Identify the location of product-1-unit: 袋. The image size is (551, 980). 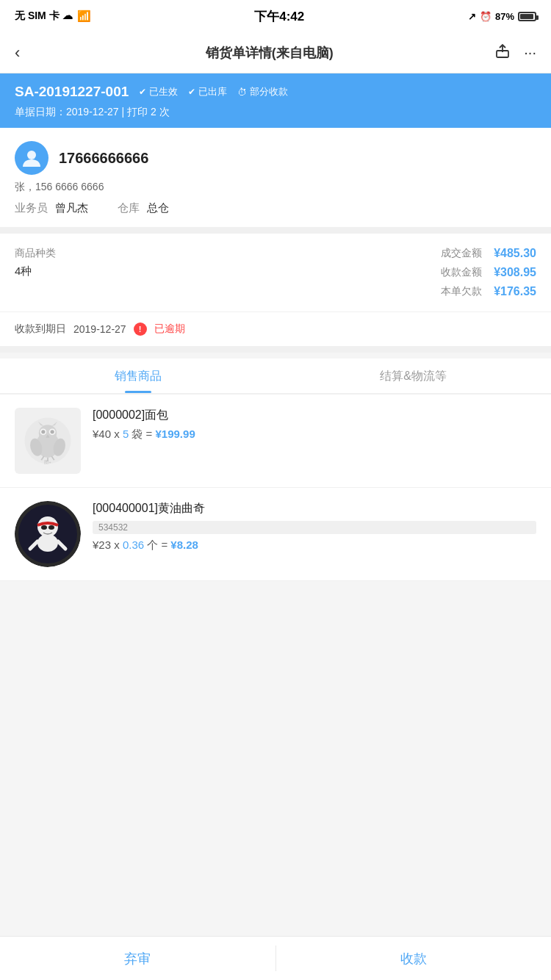
(137, 433).